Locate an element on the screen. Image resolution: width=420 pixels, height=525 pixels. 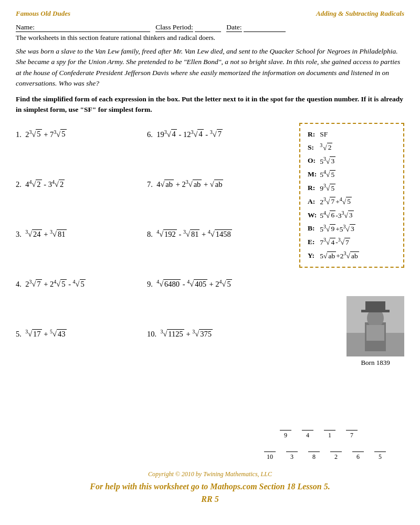
problem-7: 7. 4√ab + 23√ab + √ab is located at coordinates (218, 188).